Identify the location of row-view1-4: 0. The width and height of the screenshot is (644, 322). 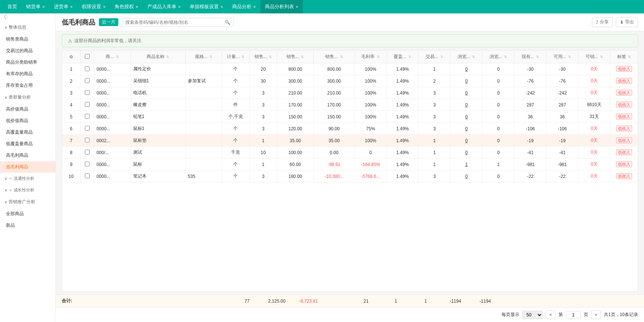
(467, 117).